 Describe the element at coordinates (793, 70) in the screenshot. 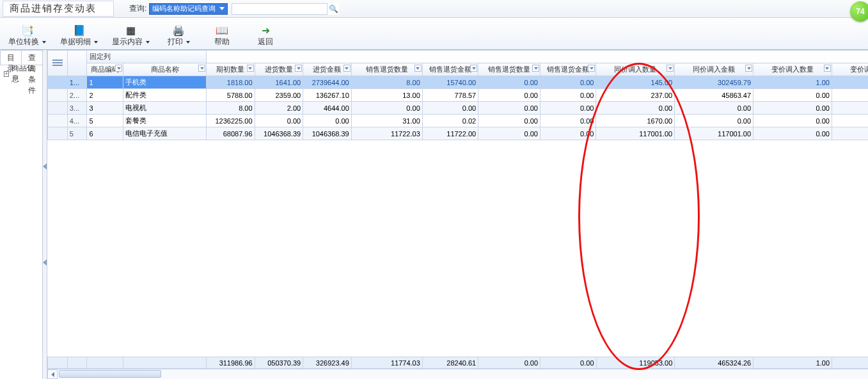

I see `col-diff-in-qty: 变价调入数量` at that location.